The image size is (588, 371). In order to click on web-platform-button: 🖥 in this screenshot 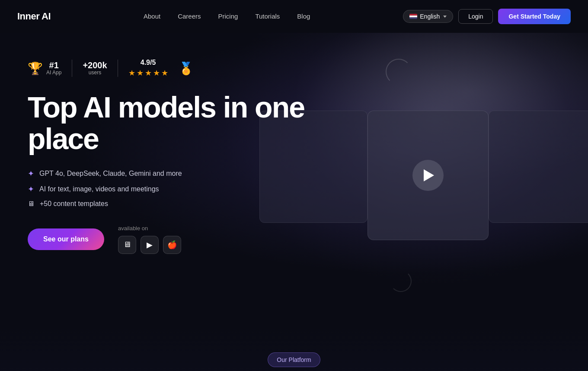, I will do `click(127, 245)`.